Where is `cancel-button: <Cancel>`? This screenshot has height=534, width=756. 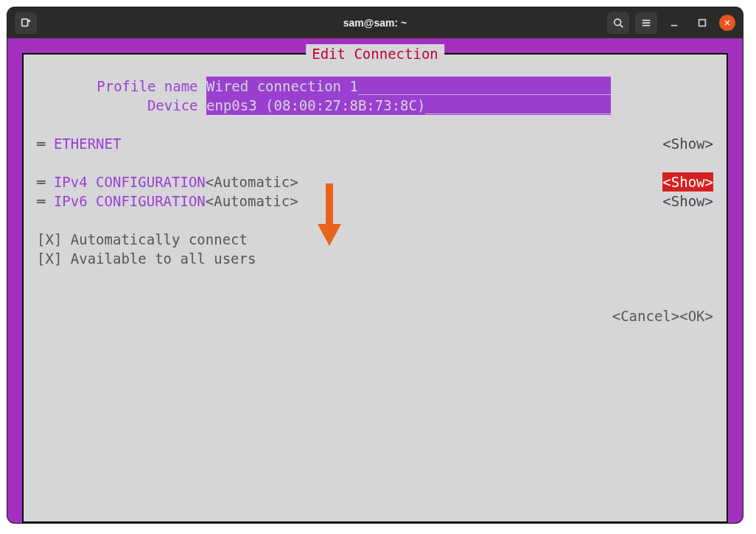 cancel-button: <Cancel> is located at coordinates (646, 316).